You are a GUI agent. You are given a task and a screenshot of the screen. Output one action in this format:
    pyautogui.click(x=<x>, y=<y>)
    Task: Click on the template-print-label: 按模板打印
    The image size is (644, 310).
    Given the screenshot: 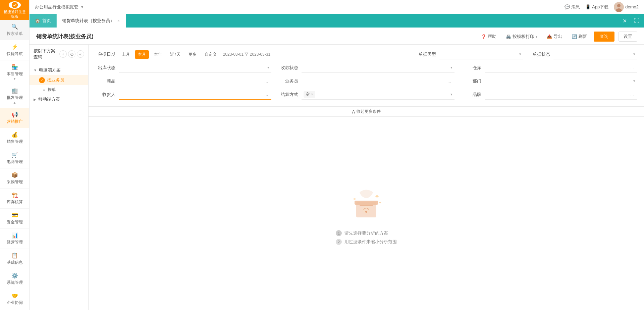 What is the action you would take?
    pyautogui.click(x=523, y=37)
    